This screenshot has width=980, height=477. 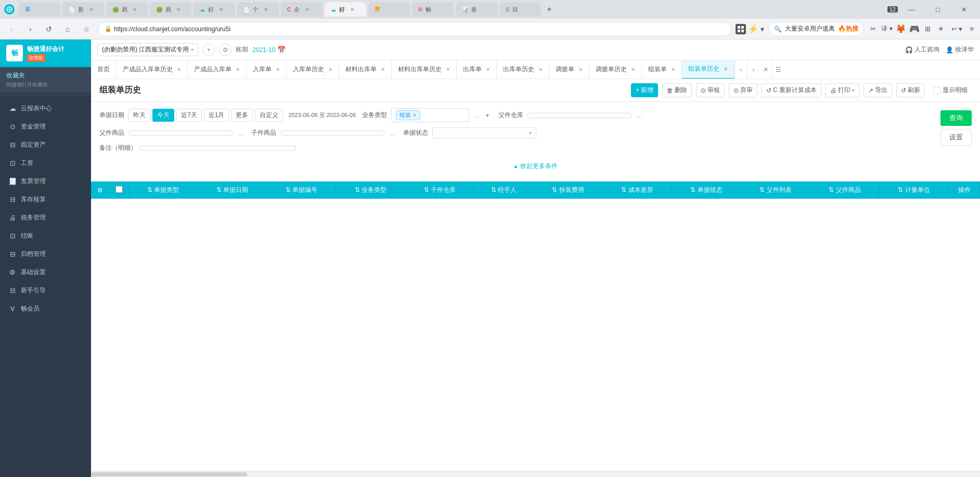 I want to click on sidebar-item-cloud-report: ☁ 云报表中心, so click(x=46, y=108).